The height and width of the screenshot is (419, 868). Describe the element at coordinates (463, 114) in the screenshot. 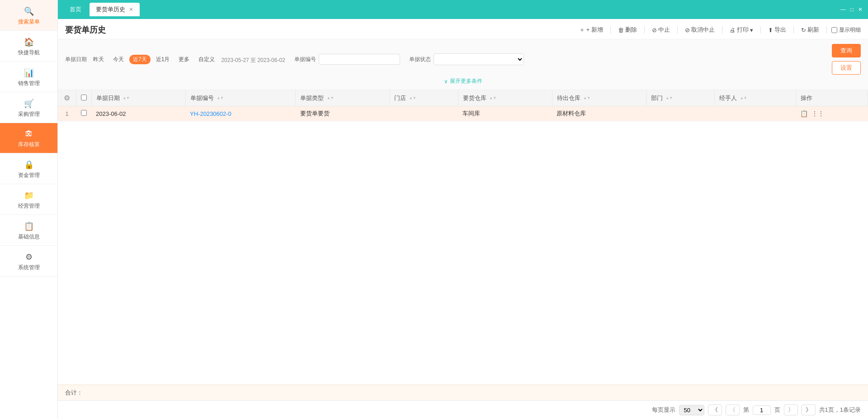

I see `table-row: 1 2023-06-02 YH-20230602-0 要货单要货 车间库 原材料…` at that location.